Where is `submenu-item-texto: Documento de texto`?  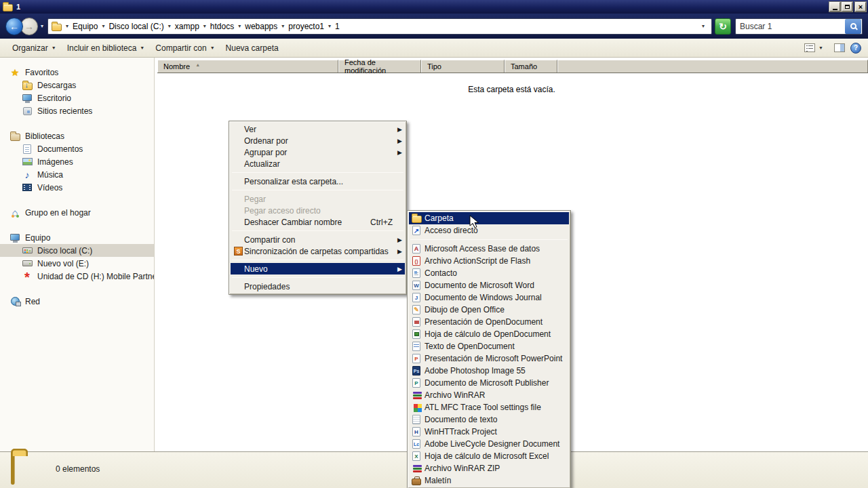
submenu-item-texto: Documento de texto is located at coordinates (489, 420).